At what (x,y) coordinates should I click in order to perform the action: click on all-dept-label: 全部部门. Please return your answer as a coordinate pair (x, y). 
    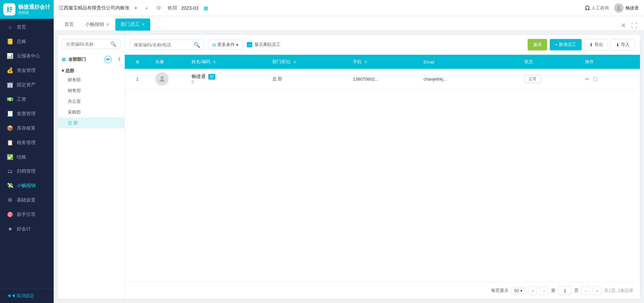
    Looking at the image, I should click on (85, 59).